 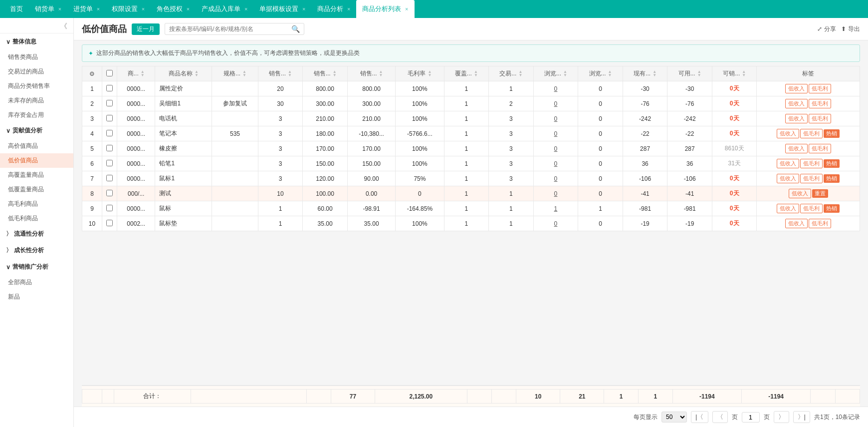 I want to click on last-page-button: 〉|, so click(x=802, y=417).